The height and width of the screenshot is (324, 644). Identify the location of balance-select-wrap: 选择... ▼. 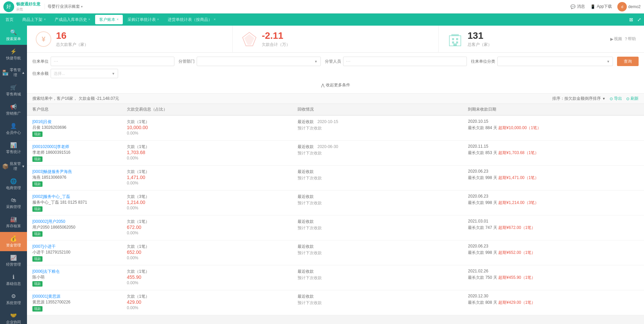
(84, 73).